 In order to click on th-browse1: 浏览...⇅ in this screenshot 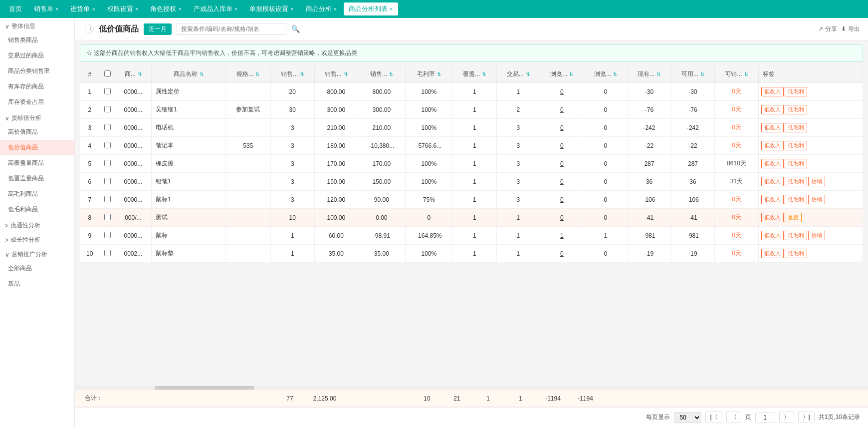, I will do `click(562, 74)`.